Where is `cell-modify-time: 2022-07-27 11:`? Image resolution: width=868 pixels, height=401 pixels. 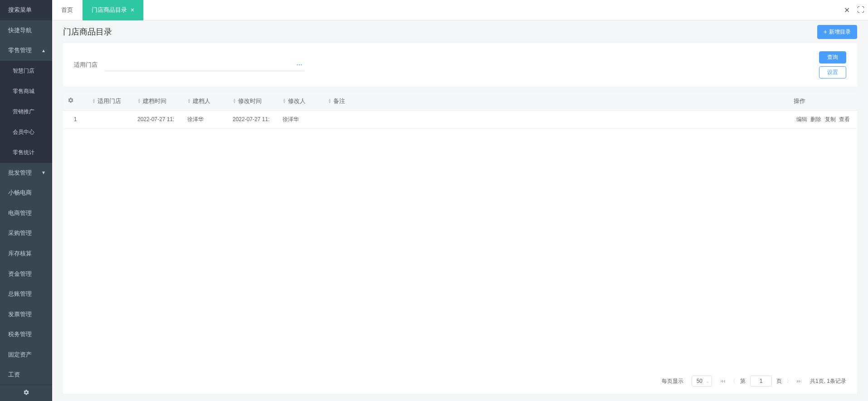
cell-modify-time: 2022-07-27 11: is located at coordinates (253, 119).